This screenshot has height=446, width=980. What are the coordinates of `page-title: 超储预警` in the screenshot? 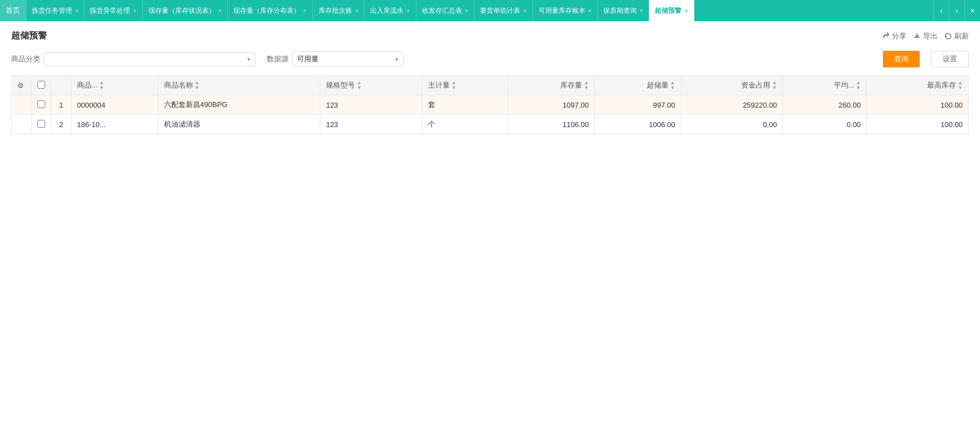 It's located at (29, 36).